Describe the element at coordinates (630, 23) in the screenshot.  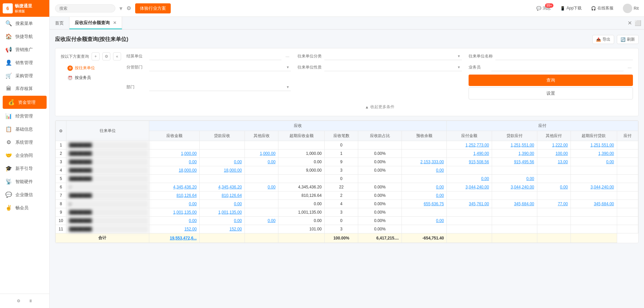
I see `tab-close-btn: ✕` at that location.